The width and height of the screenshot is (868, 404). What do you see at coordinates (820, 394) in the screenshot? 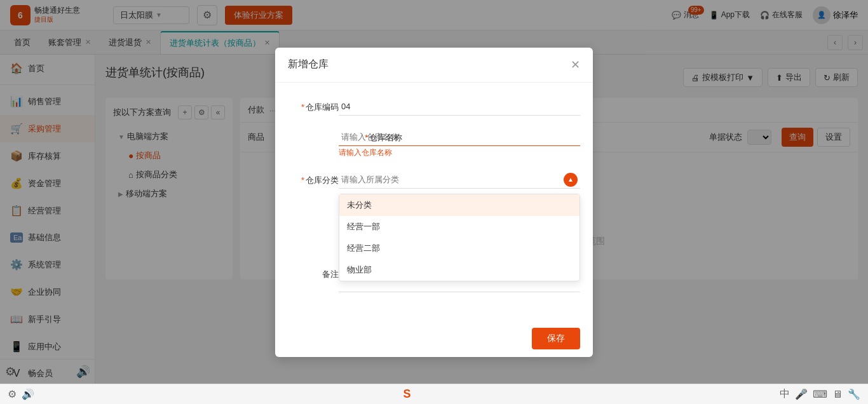
I see `bottom-right-icons: 中 🎤 ⌨ 🖥 🔧` at bounding box center [820, 394].